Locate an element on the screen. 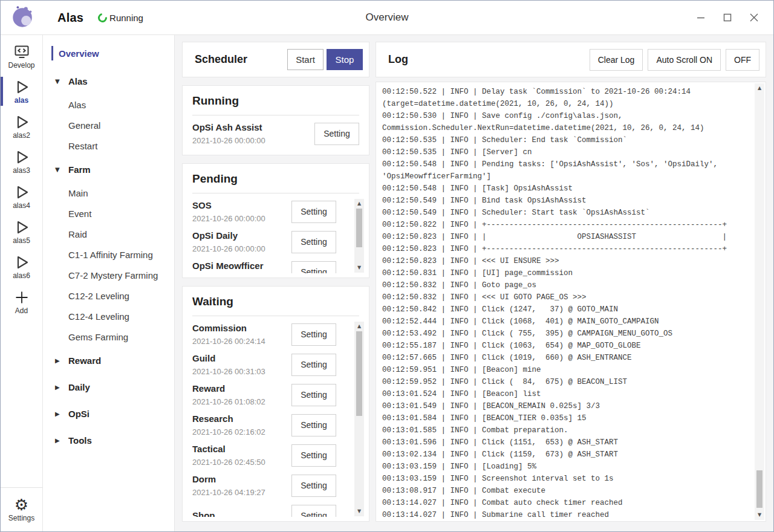  sidebar-item-event: Event is located at coordinates (109, 213).